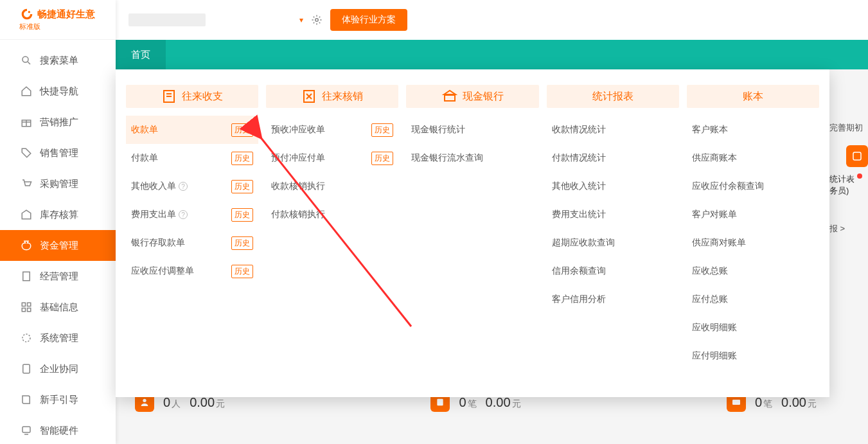  Describe the element at coordinates (158, 243) in the screenshot. I see `mega-item-label: 银行存取款单` at that location.